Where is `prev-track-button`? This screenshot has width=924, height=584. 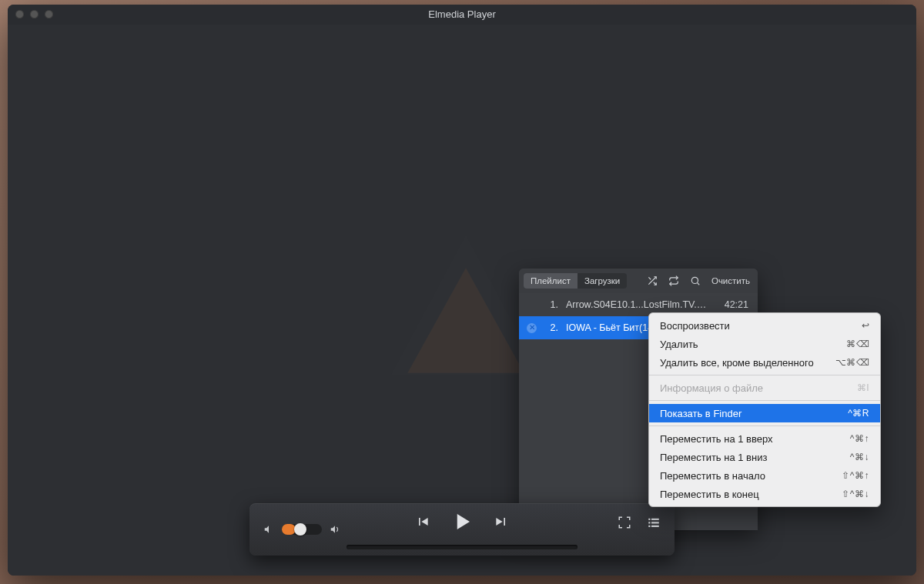 prev-track-button is located at coordinates (423, 522).